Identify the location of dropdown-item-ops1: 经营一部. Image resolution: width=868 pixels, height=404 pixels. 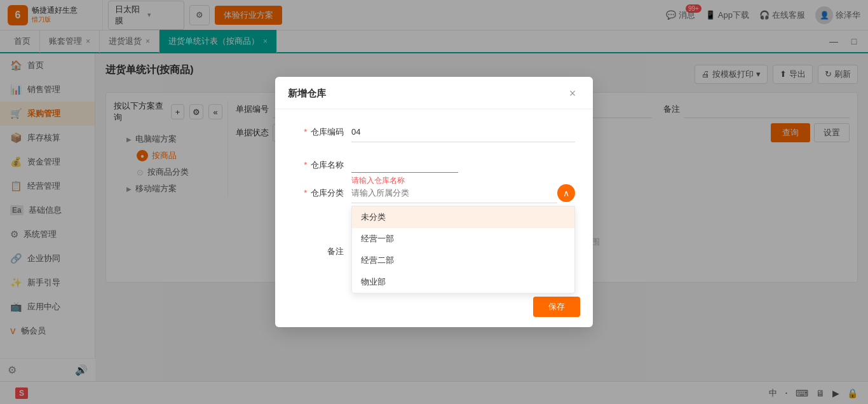
(463, 239).